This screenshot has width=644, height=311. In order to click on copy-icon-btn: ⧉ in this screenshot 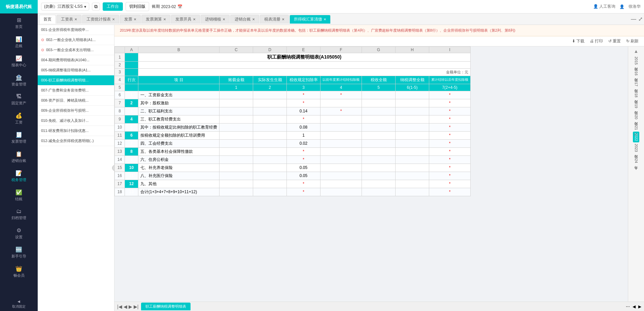, I will do `click(96, 7)`.